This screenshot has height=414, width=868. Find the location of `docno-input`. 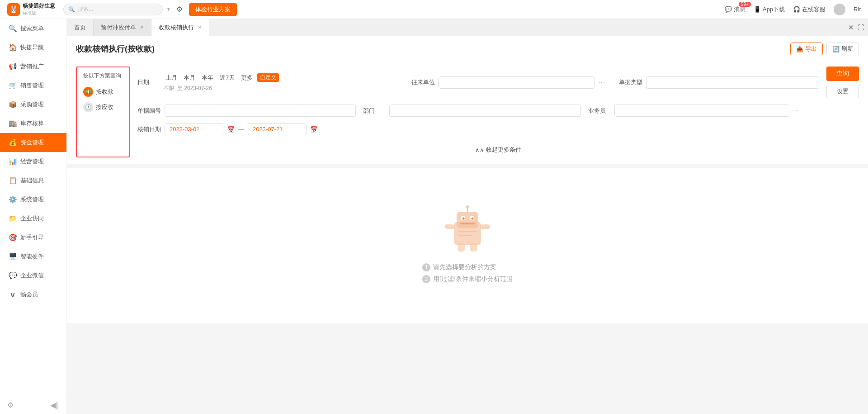

docno-input is located at coordinates (260, 110).